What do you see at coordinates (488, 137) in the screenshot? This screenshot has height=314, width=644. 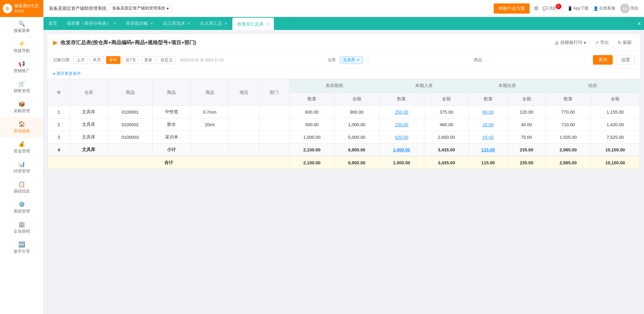 I see `cell-out-qty: 15.00` at bounding box center [488, 137].